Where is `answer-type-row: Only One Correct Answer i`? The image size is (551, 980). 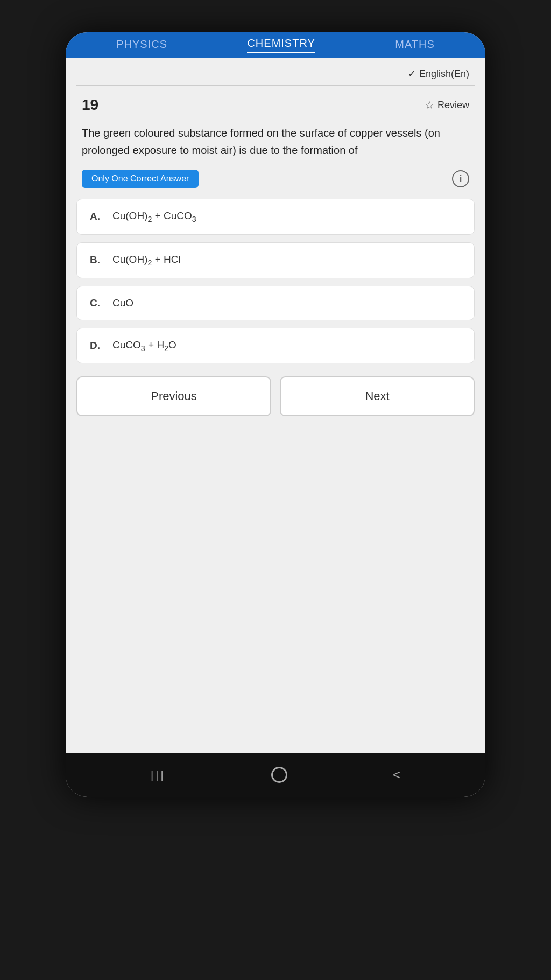
answer-type-row: Only One Correct Answer i is located at coordinates (276, 184).